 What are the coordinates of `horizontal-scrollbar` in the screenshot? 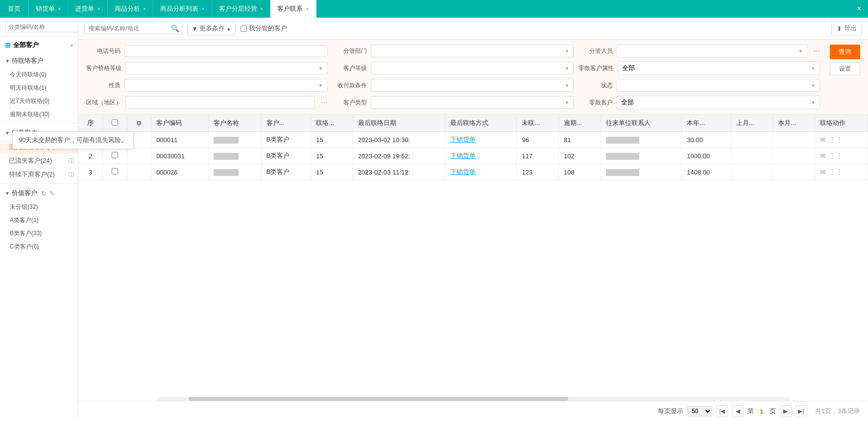 It's located at (473, 399).